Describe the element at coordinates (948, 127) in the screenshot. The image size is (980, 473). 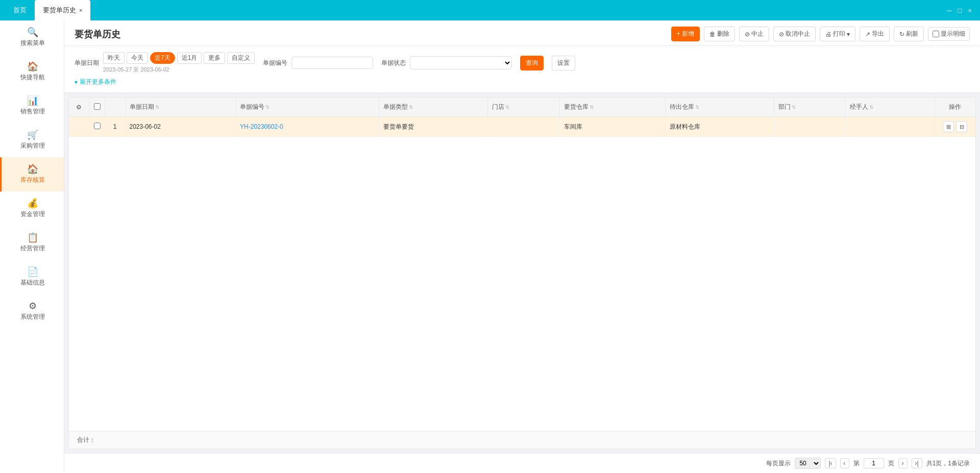
I see `row-edit-btn: ⊞` at that location.